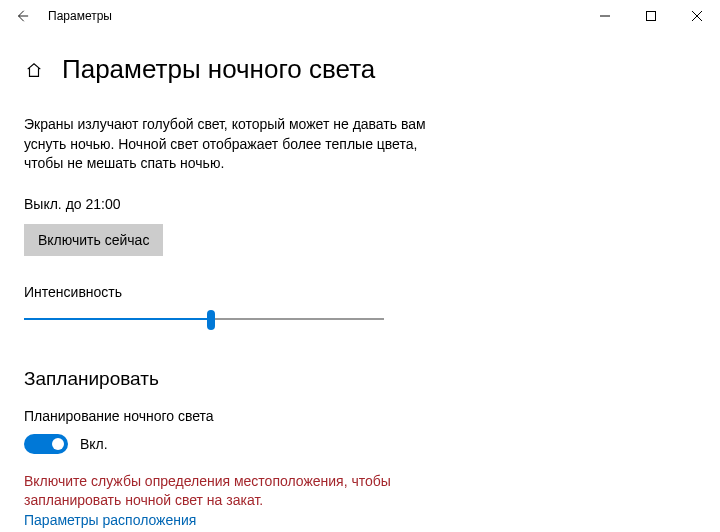 The image size is (720, 532). I want to click on schedule-label: Планирование ночного света, so click(360, 416).